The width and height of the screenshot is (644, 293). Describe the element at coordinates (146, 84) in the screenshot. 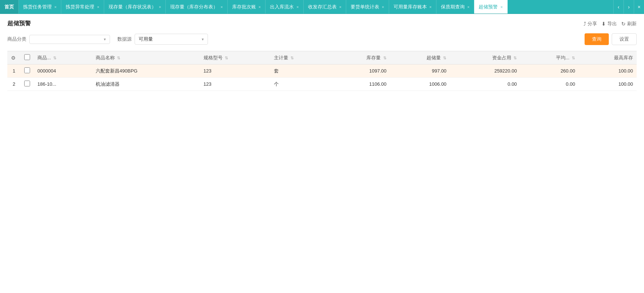

I see `cell-product-name: 机油滤清器` at that location.